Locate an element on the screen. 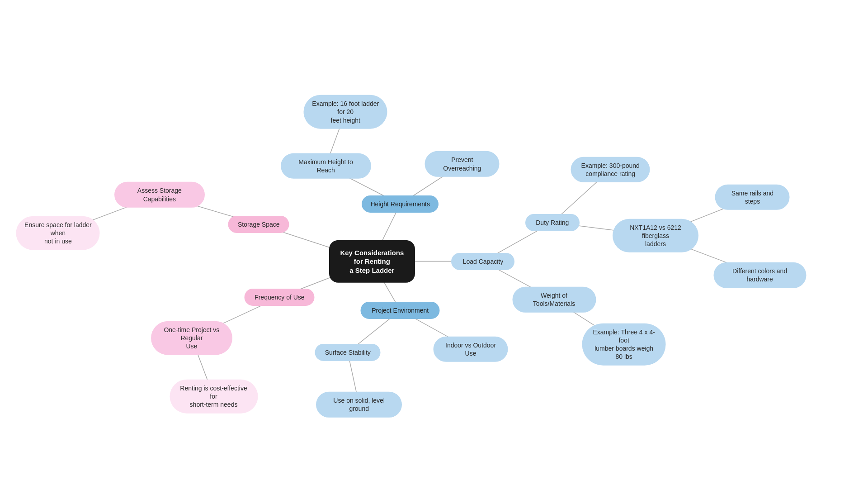  node-frequency: Frequency of Use is located at coordinates (279, 297).